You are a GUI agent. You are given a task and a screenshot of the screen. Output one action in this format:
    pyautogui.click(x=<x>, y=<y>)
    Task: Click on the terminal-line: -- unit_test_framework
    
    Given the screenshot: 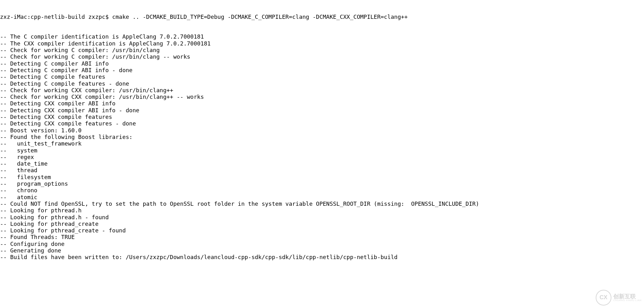 What is the action you would take?
    pyautogui.click(x=322, y=144)
    